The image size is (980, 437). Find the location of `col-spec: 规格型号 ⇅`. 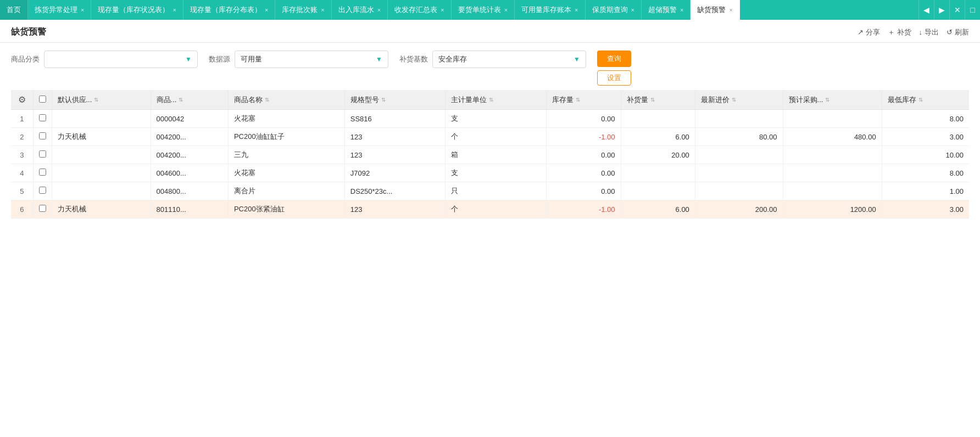

col-spec: 规格型号 ⇅ is located at coordinates (394, 100).